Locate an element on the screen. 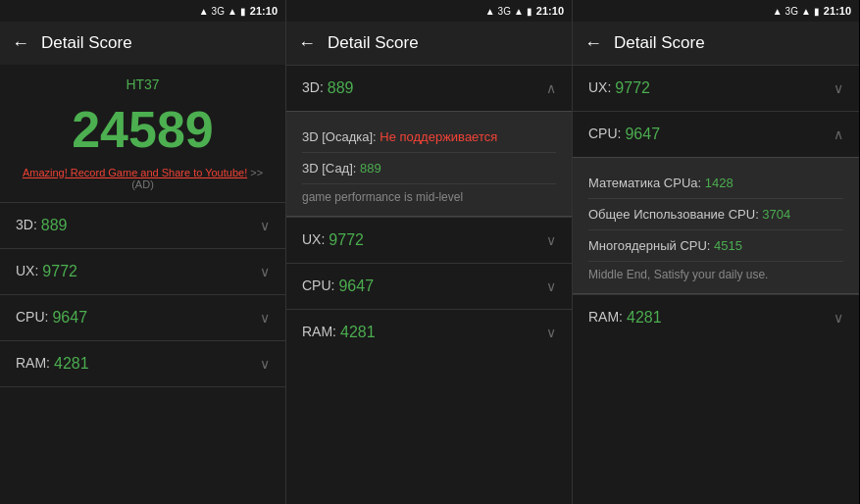 Image resolution: width=860 pixels, height=504 pixels. time-1: 21:10 is located at coordinates (264, 11).